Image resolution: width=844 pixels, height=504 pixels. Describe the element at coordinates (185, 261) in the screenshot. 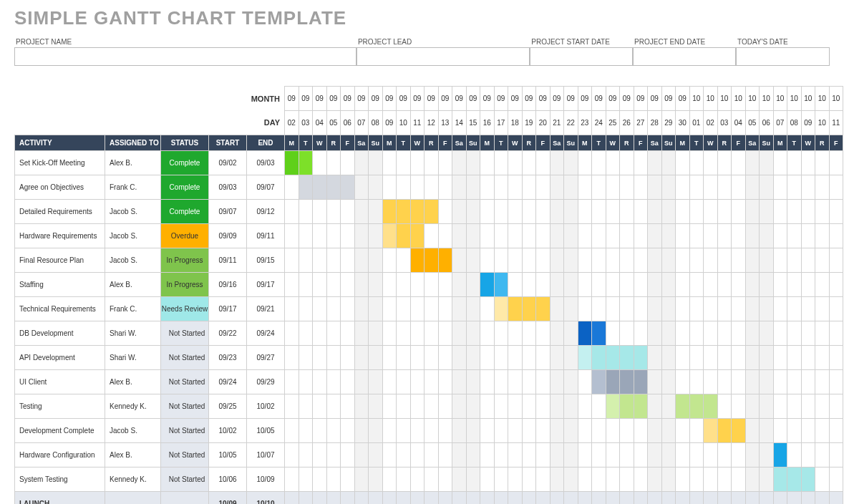

I see `status-cell: In Progress` at that location.